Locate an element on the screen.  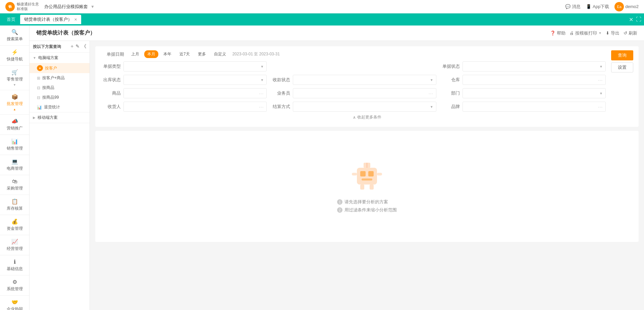
add-scheme-btn: + is located at coordinates (72, 47).